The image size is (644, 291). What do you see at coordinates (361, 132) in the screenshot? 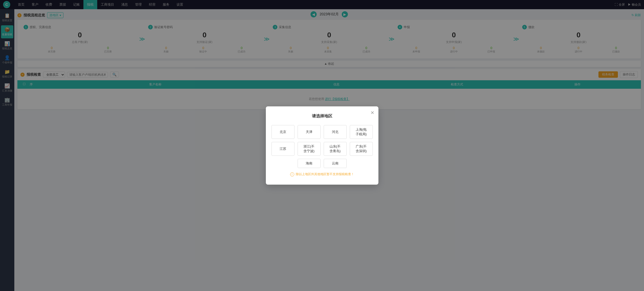
I see `region-btn-shanghai: 上海(电子税局)` at bounding box center [361, 132].